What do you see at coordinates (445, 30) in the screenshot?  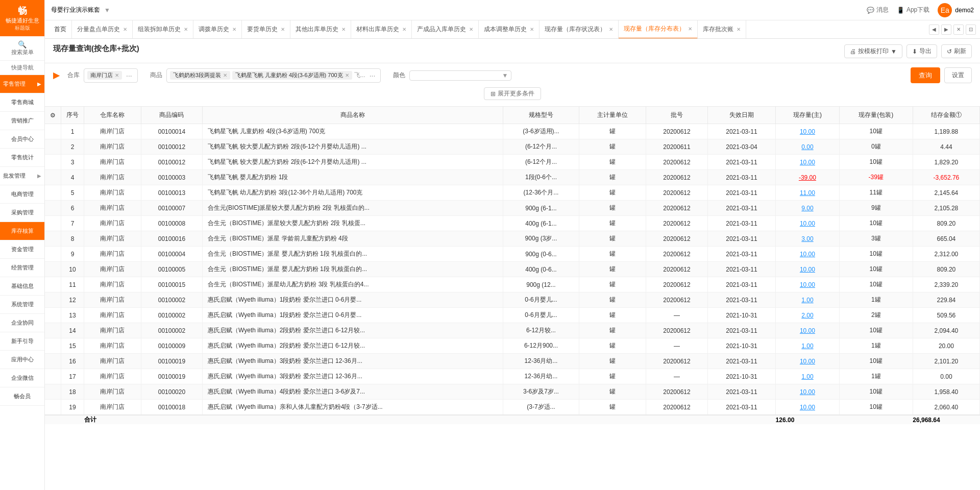 I see `tab-product-inbound: 产成品入库单历史 ✕` at bounding box center [445, 30].